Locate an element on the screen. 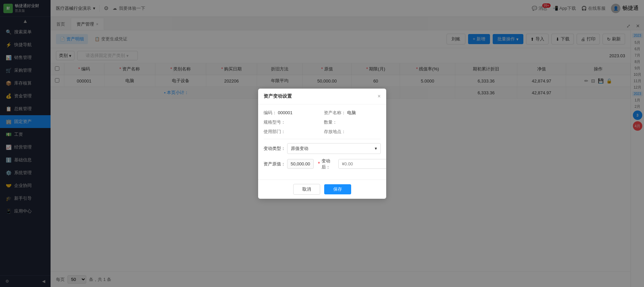 The image size is (644, 287). cancel-button: 取消 is located at coordinates (307, 189).